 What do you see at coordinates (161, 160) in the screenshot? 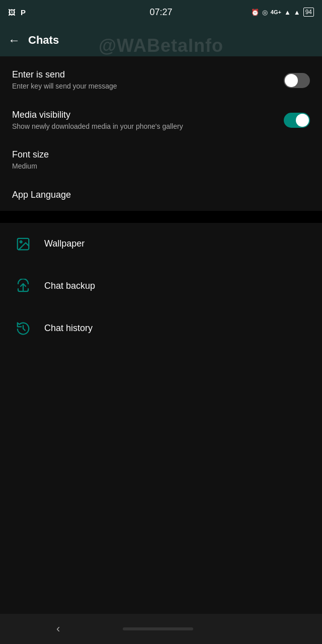
I see `setting-font-size-text: Font size Medium` at bounding box center [161, 160].